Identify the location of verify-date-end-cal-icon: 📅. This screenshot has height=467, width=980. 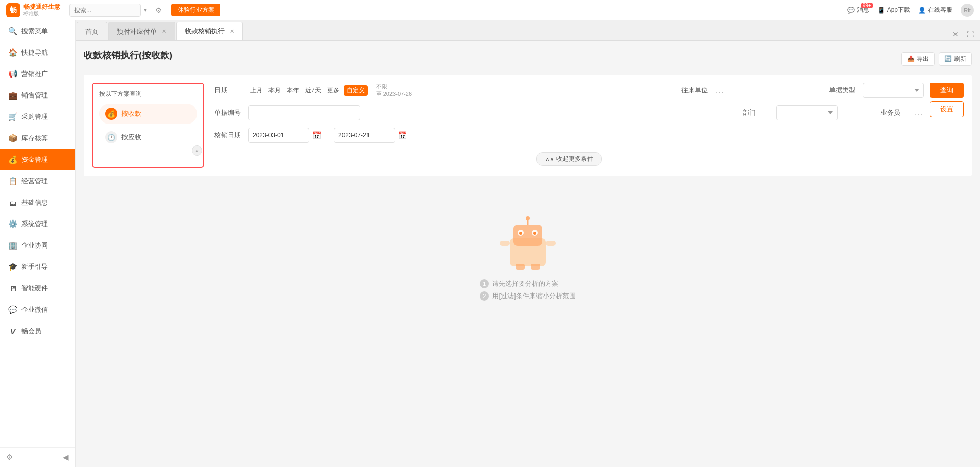
(402, 135).